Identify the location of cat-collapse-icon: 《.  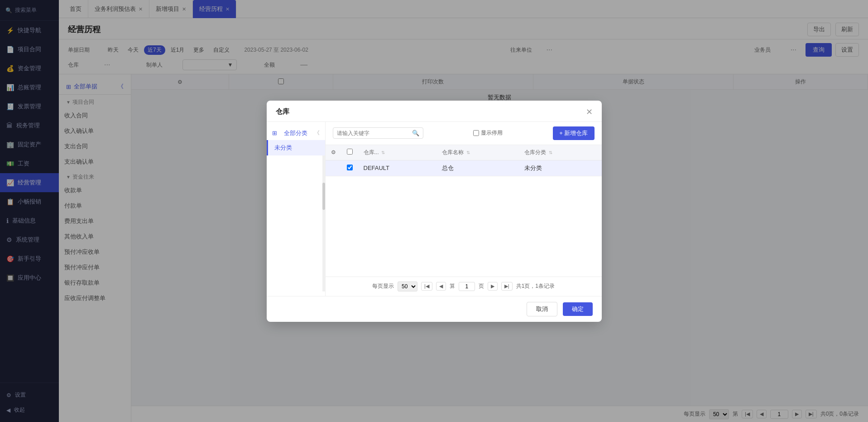
(317, 133).